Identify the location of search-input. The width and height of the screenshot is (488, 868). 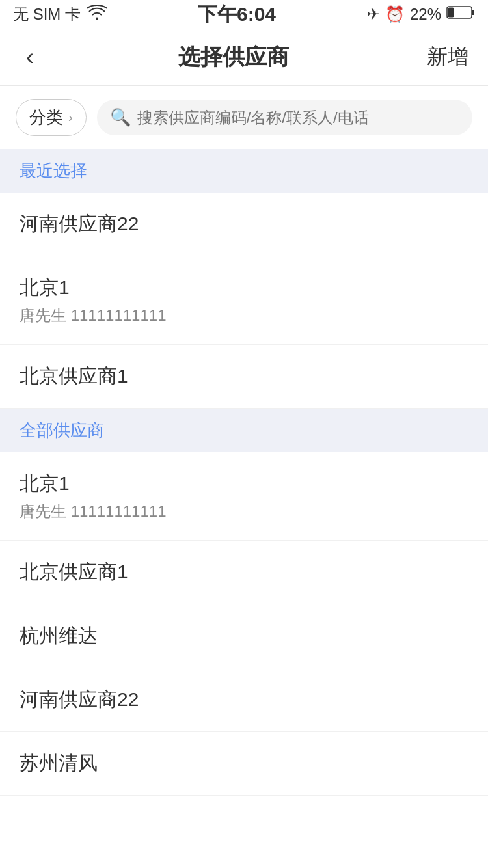
(298, 118).